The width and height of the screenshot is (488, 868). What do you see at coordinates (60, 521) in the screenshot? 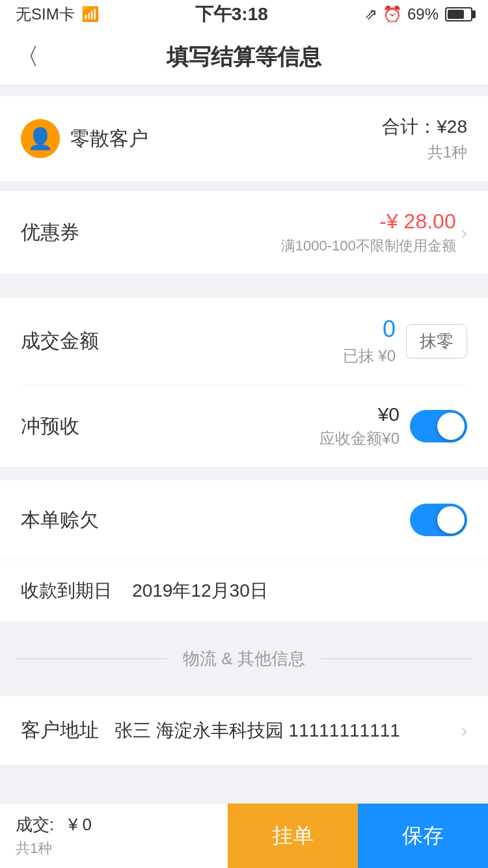
I see `debt-label: 本单赊欠` at bounding box center [60, 521].